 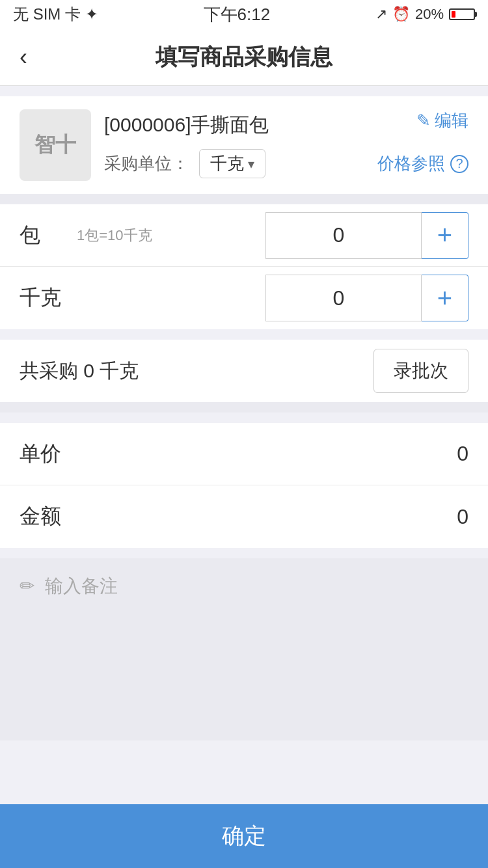 What do you see at coordinates (445, 298) in the screenshot?
I see `kg-plus-button: +` at bounding box center [445, 298].